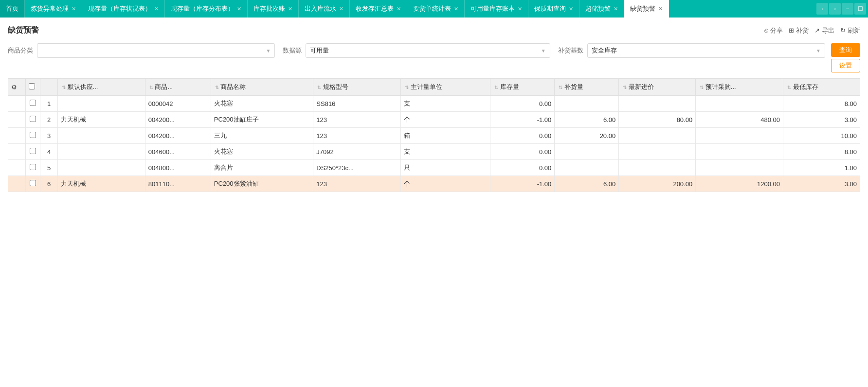 This screenshot has height=387, width=868. Describe the element at coordinates (571, 9) in the screenshot. I see `tab-close-expiry-query: ✕` at that location.